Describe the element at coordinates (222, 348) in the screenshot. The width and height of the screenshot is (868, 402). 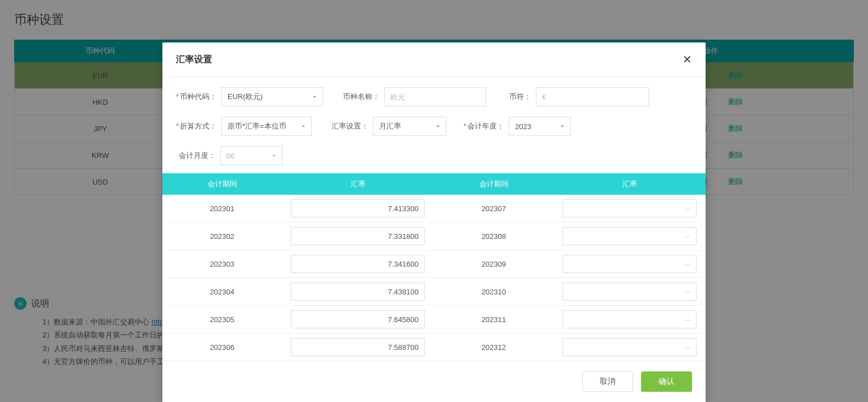
I see `period-cell: 202306` at that location.